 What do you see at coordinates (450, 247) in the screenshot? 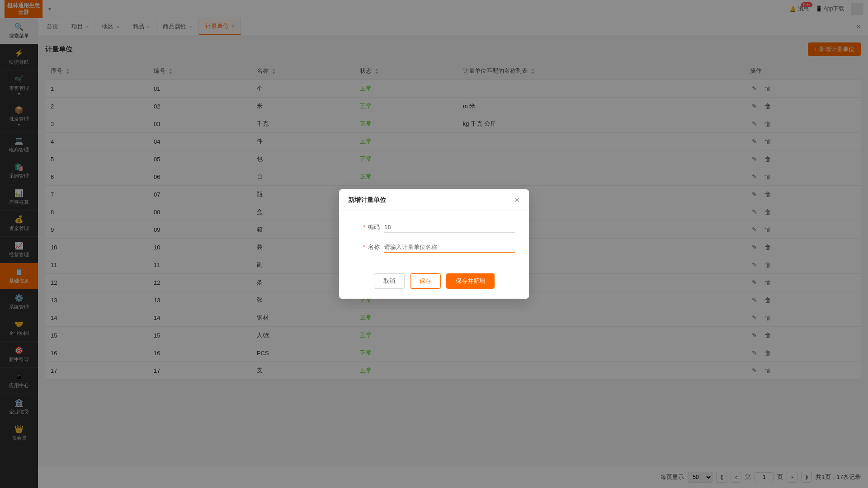
I see `name-input` at bounding box center [450, 247].